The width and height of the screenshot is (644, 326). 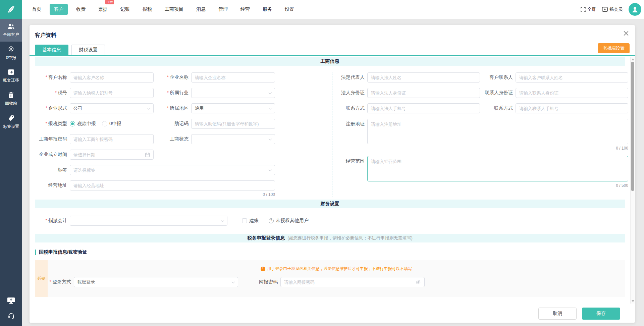 What do you see at coordinates (201, 9) in the screenshot?
I see `nav-item-messages: 消息` at bounding box center [201, 9].